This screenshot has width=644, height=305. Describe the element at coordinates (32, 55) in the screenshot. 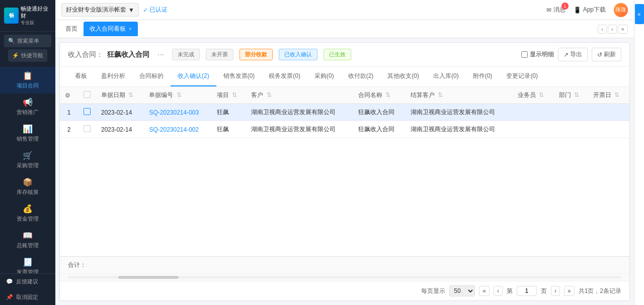

I see `quick-nav-label: 快捷导航` at that location.